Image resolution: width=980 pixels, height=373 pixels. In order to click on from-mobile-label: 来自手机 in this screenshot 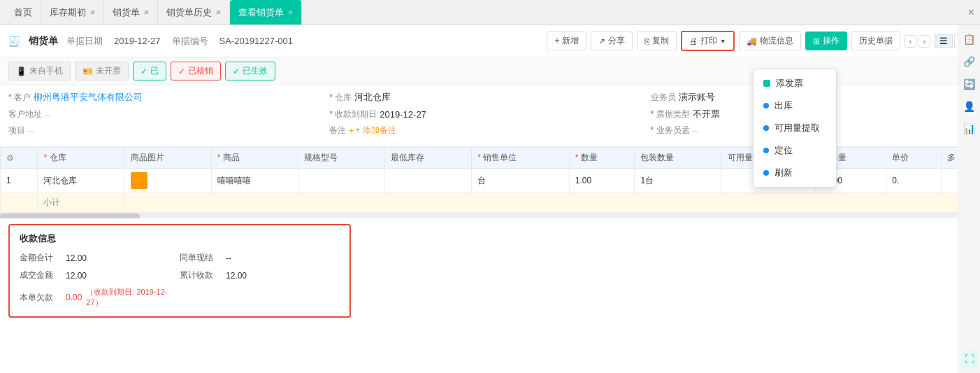, I will do `click(46, 71)`.